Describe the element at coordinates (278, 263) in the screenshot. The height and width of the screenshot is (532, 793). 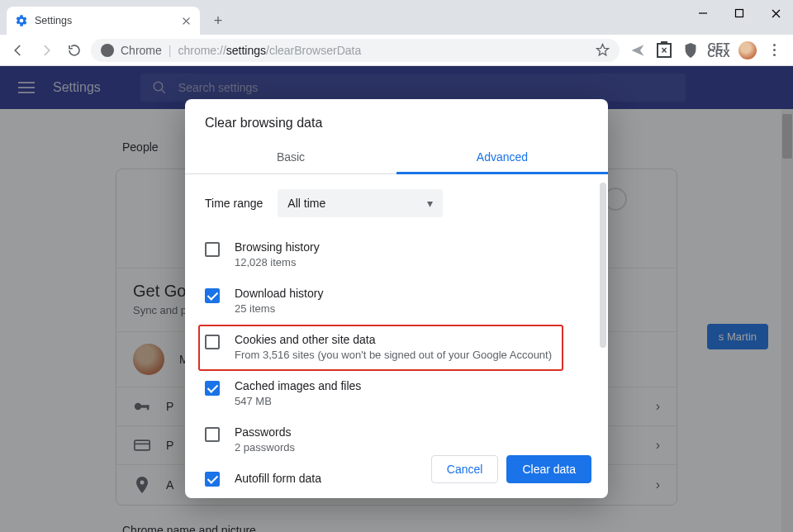
I see `option-subtitle: 12,028 items` at that location.